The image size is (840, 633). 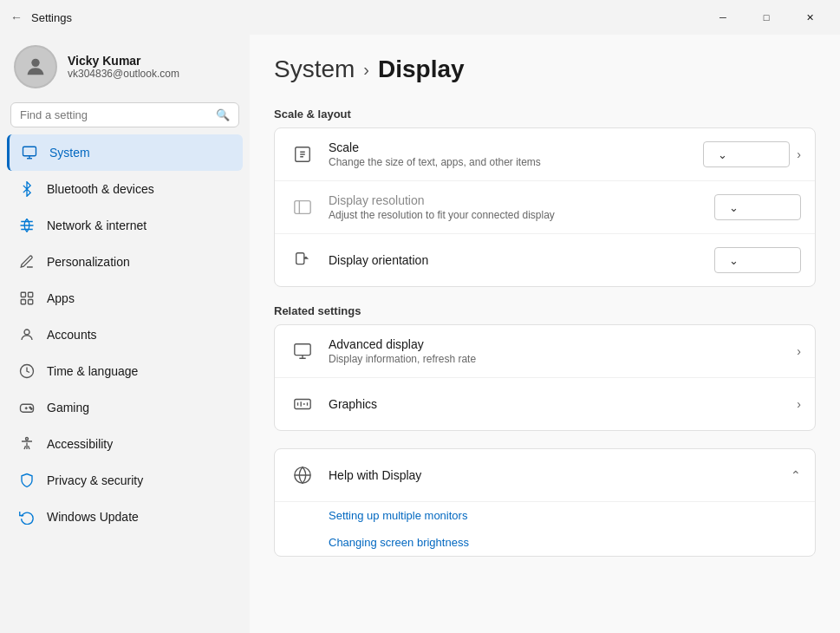 What do you see at coordinates (544, 503) in the screenshot?
I see `help-display-group: Help with Display ⌃ Setting up multiple …` at bounding box center [544, 503].